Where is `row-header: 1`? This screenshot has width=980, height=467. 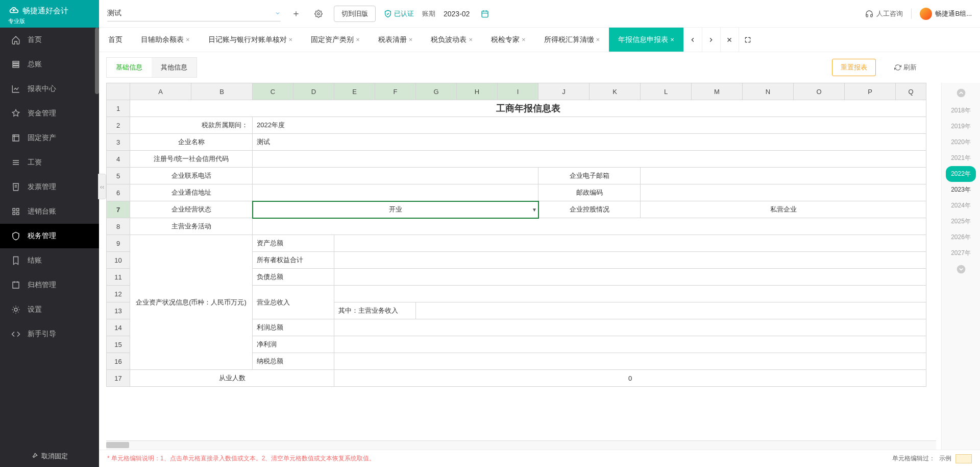
row-header: 1 is located at coordinates (118, 108).